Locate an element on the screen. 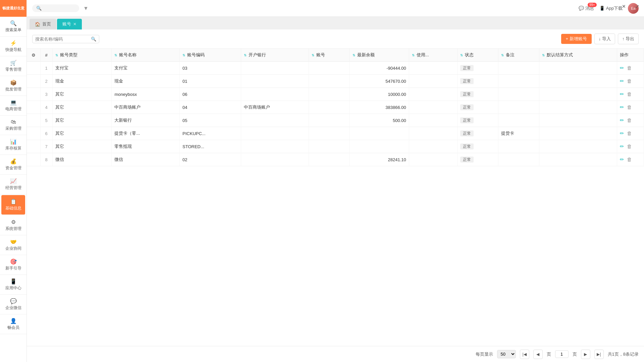  export-button: ↑ 导出 is located at coordinates (628, 39).